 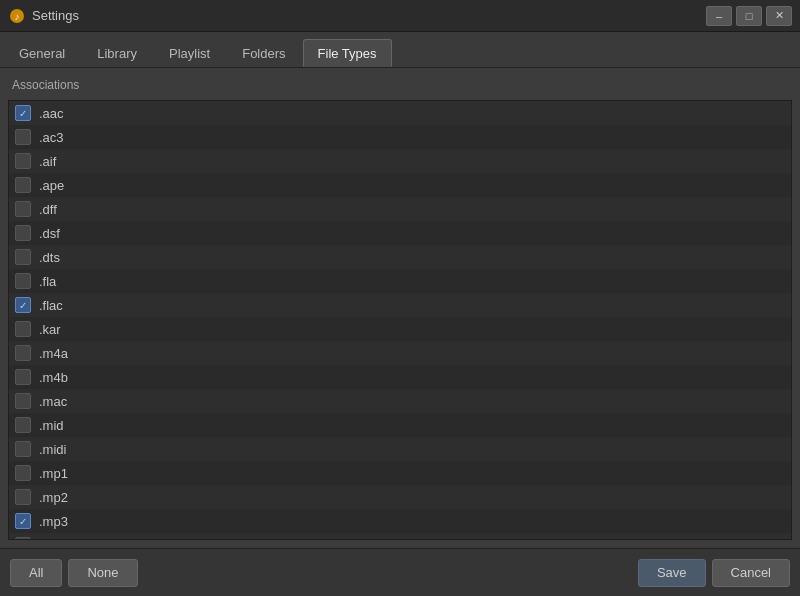 I want to click on list-item: .dts, so click(x=400, y=257).